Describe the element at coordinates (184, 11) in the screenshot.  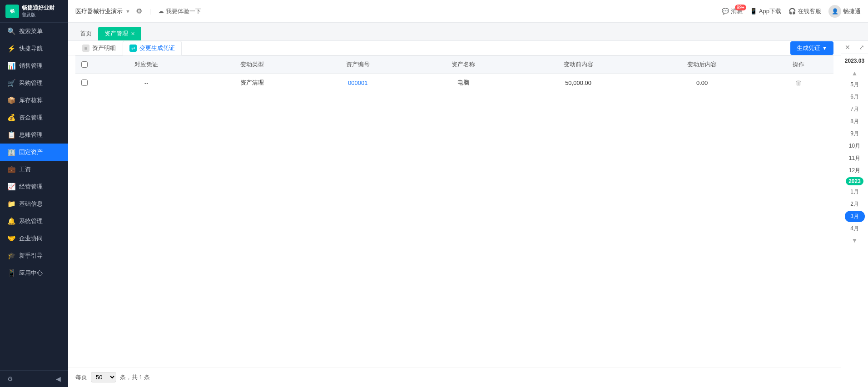
I see `experience-label: 我要体验一下` at that location.